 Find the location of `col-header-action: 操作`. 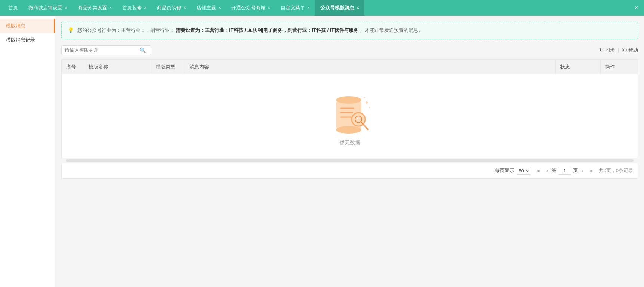

col-header-action: 操作 is located at coordinates (619, 67).